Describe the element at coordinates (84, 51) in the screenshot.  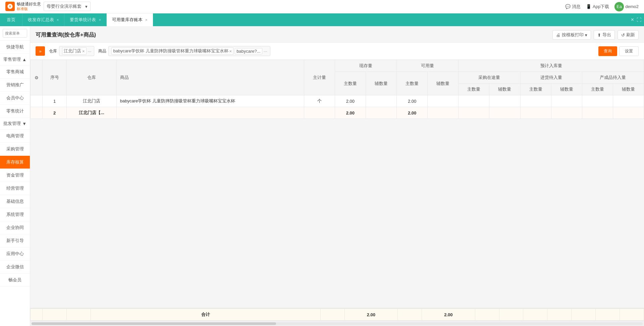
I see `warehouse-tag-remove: ×` at that location.